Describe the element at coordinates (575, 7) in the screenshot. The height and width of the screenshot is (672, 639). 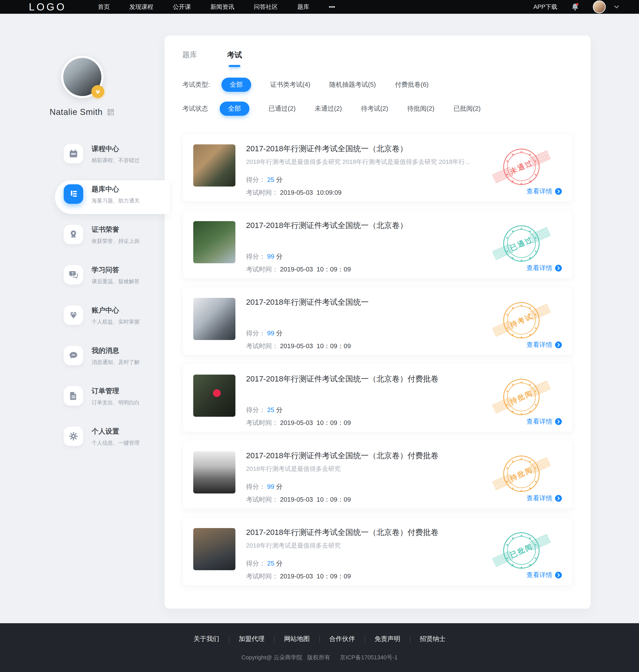
I see `notification-bell-icon` at that location.